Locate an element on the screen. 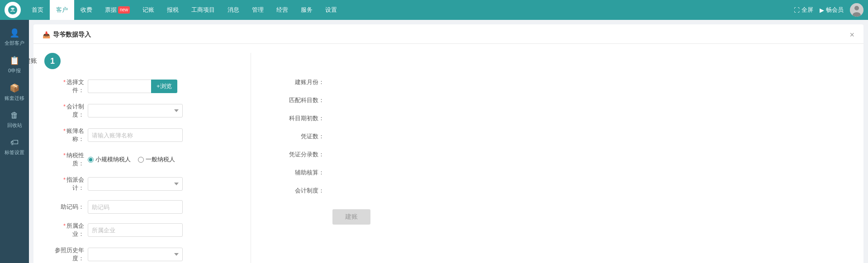 Image resolution: width=868 pixels, height=263 pixels. import-icon: 📥 is located at coordinates (46, 35).